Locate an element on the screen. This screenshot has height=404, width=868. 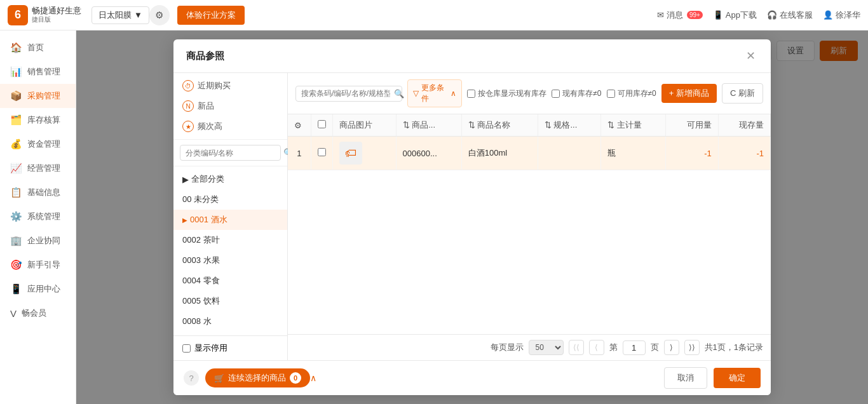
app-name: 畅捷通好生意 is located at coordinates (57, 11).